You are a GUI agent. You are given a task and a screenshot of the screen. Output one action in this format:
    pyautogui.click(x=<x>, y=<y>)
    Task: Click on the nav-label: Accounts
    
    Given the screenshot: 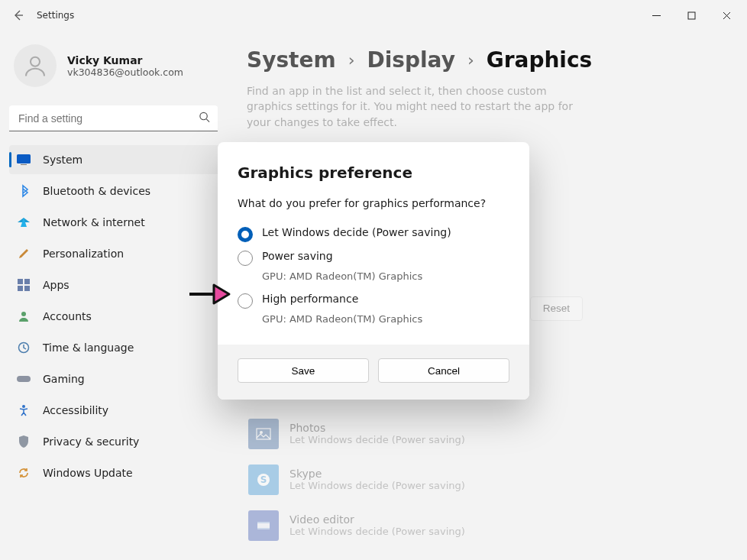 What is the action you would take?
    pyautogui.click(x=67, y=316)
    